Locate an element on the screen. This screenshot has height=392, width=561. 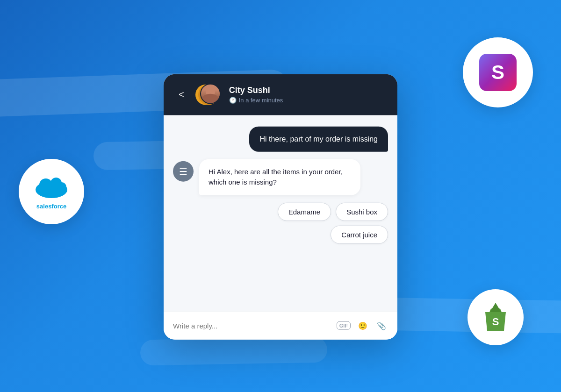
bot-avatar: ☰ is located at coordinates (183, 171).